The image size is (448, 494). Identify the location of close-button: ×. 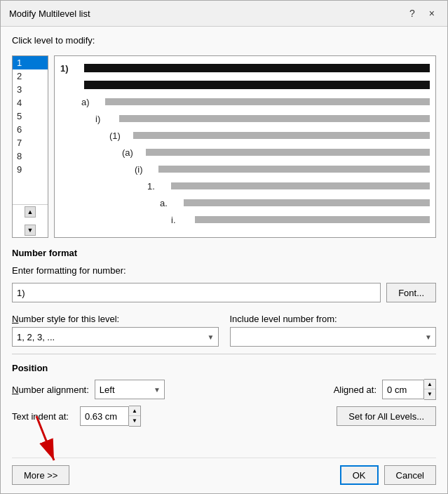
(432, 13).